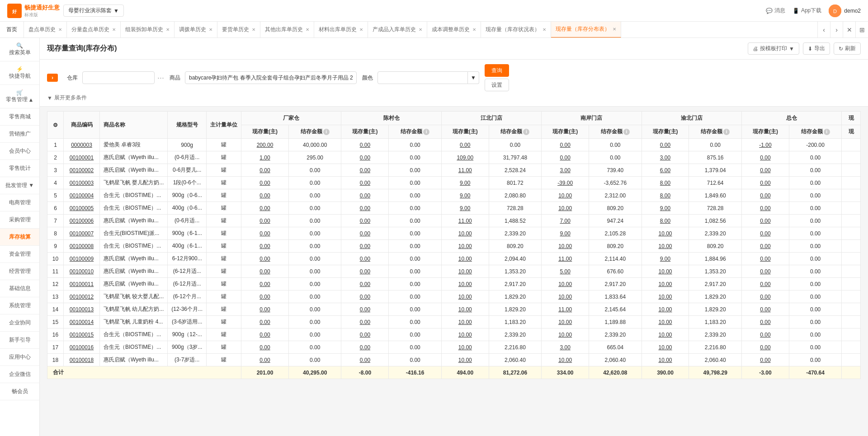 This screenshot has width=868, height=436. I want to click on sidebar-item-ecommerce: 电商管理, so click(20, 203).